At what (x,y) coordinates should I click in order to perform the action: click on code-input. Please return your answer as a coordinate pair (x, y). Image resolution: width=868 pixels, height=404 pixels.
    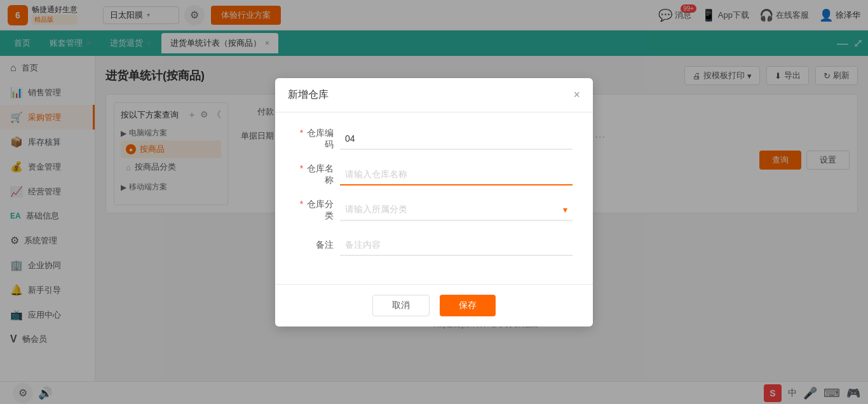
    Looking at the image, I should click on (456, 139).